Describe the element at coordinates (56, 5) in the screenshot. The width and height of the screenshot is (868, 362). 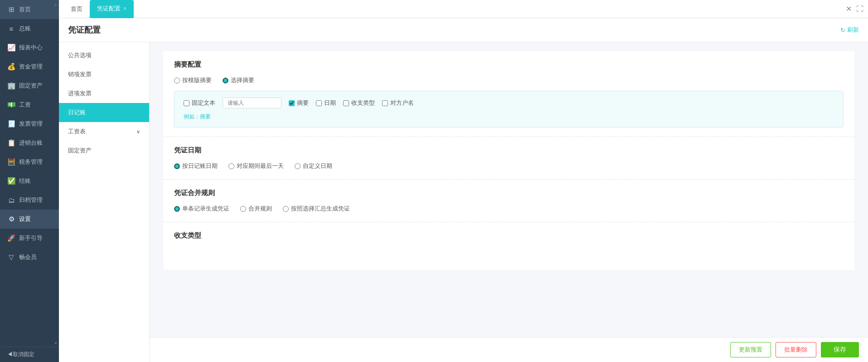
I see `sidebar-scroll-up: ▲` at that location.